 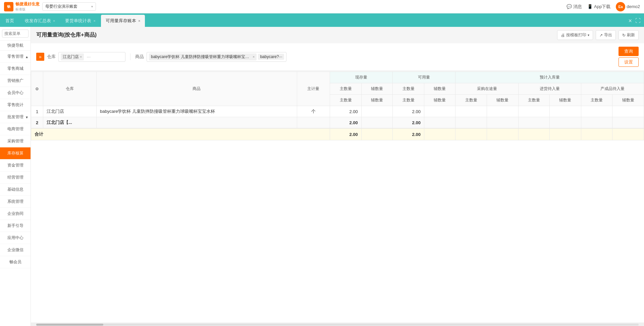 I want to click on sidebar-item-yingyong: 应用中心, so click(x=15, y=238).